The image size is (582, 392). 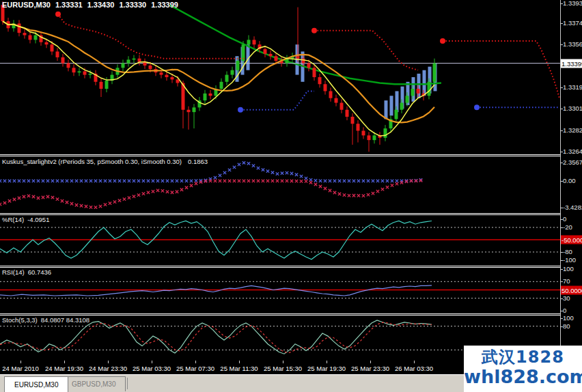 What do you see at coordinates (26, 5) in the screenshot?
I see `symbol-period-label: EURUSD,M30` at bounding box center [26, 5].